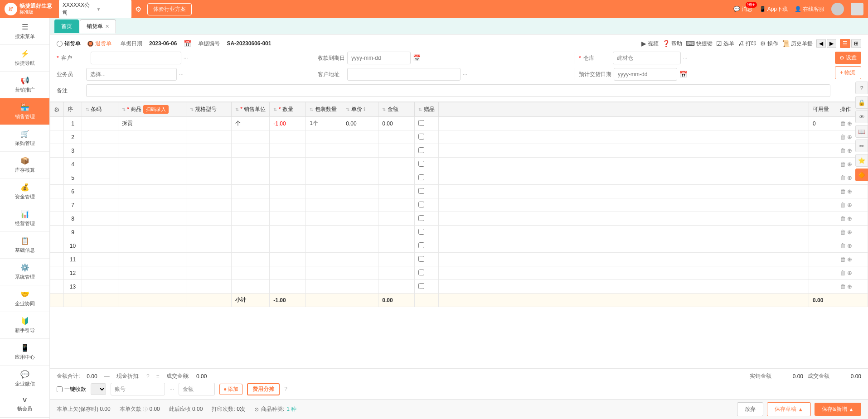 This screenshot has width=868, height=419. What do you see at coordinates (831, 43) in the screenshot?
I see `nav-next: ▶` at bounding box center [831, 43].